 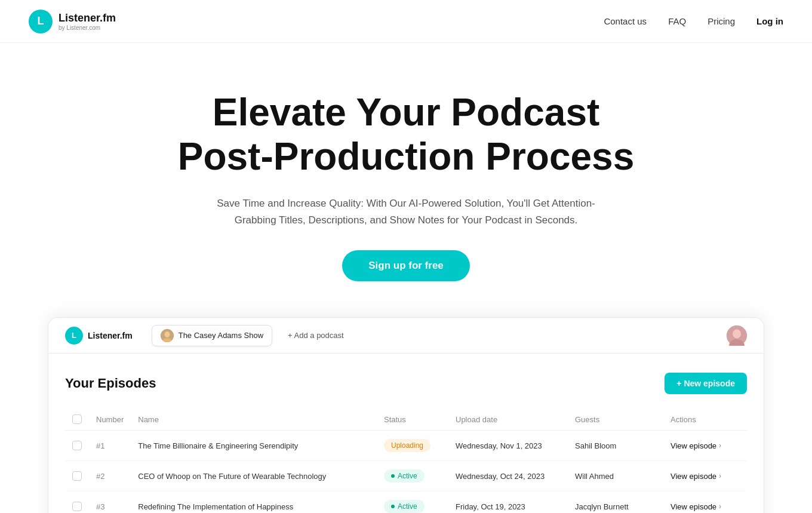 I want to click on podcast-tab-name: The Casey Adams Show, so click(x=221, y=336).